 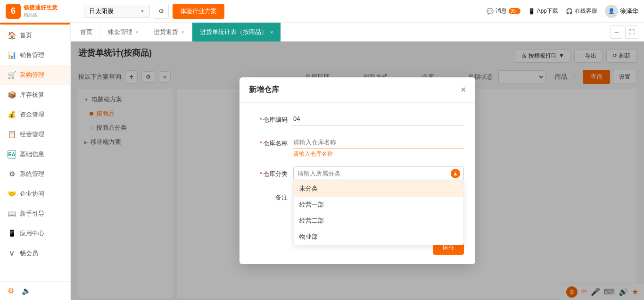 I want to click on sidebar-label-finance: 资金管理, so click(x=32, y=115).